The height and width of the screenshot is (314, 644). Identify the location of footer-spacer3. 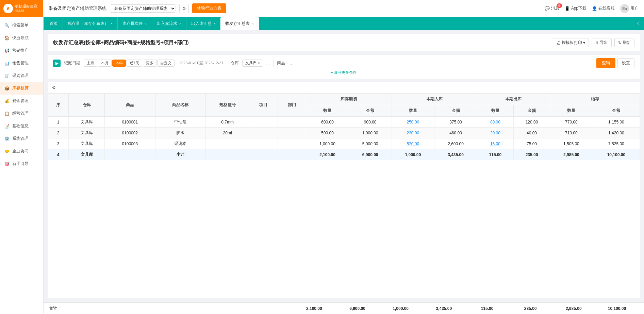
(184, 309).